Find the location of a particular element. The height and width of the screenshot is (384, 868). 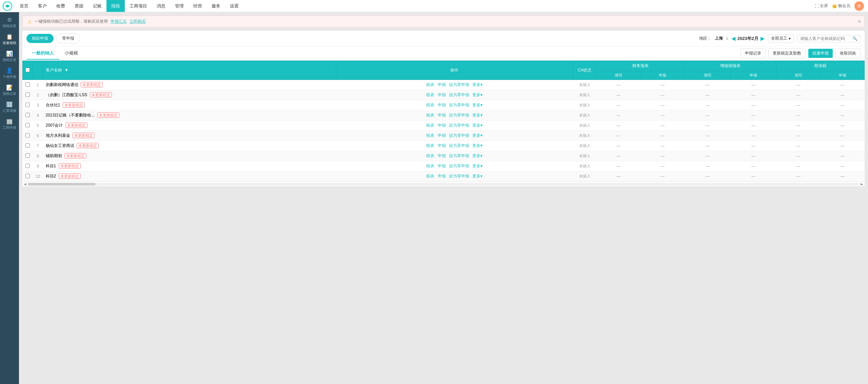

scroll-thumb is located at coordinates (62, 184).